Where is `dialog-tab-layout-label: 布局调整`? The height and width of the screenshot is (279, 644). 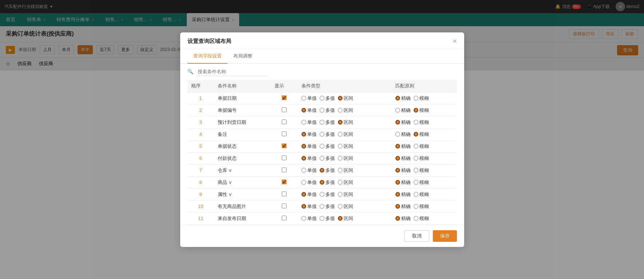 dialog-tab-layout-label: 布局调整 is located at coordinates (243, 56).